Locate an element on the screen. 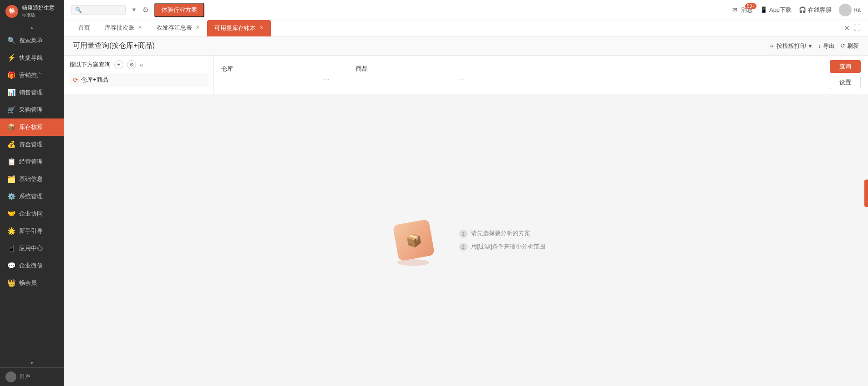 The image size is (868, 386). sidebar-nav: 🔍 搜索菜单 ⚡ 快捷导航 🎁 营销推广 📊 销售管理 🛒 采购管理 📦 库存核… is located at coordinates (32, 195).